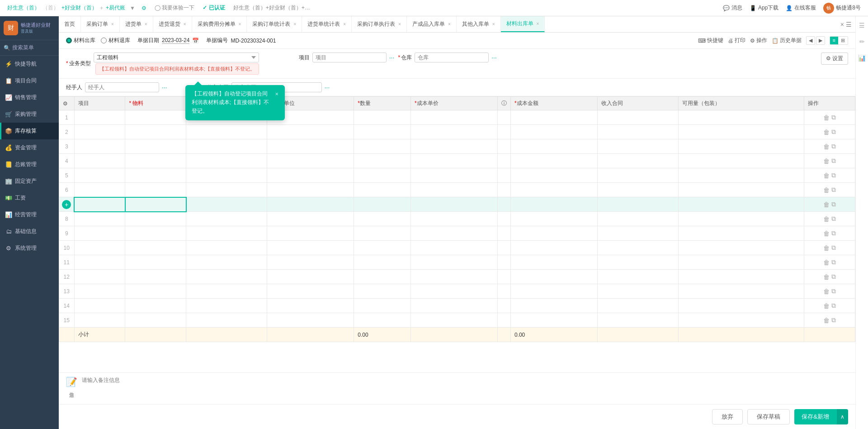  Describe the element at coordinates (116, 8) in the screenshot. I see `top-app-yidaizhang: +易代账` at that location.